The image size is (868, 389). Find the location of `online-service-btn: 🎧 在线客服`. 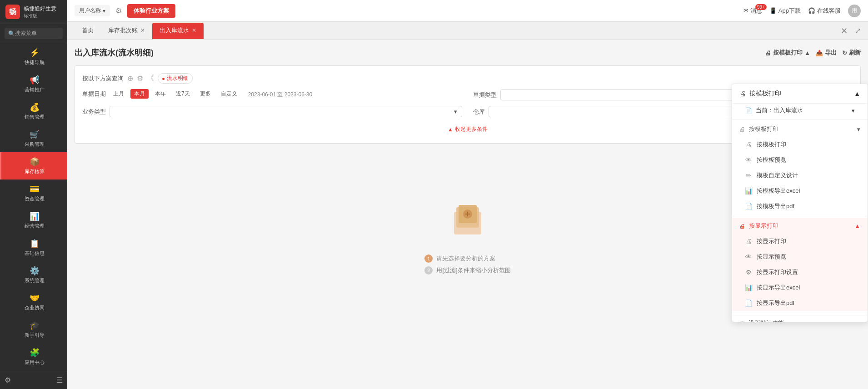

online-service-btn: 🎧 在线客服 is located at coordinates (824, 11).